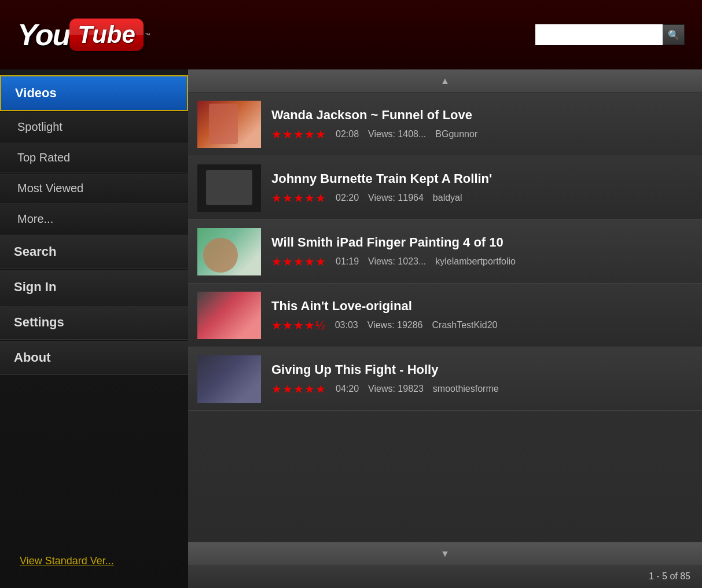  I want to click on logo: You Tube ™, so click(84, 35).